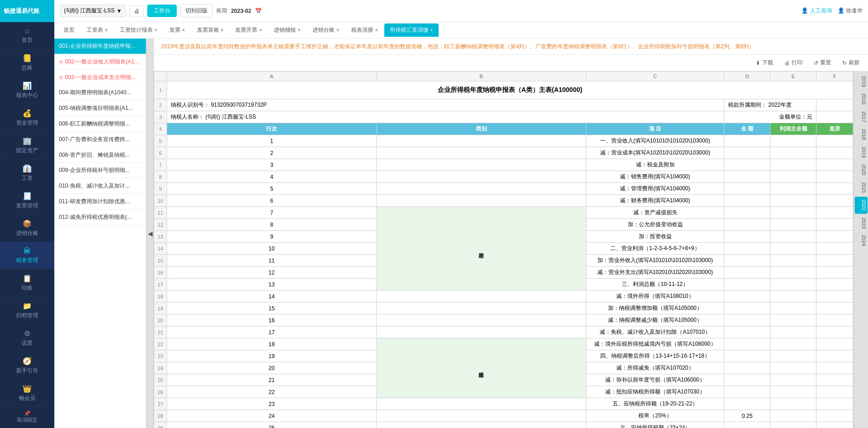 This screenshot has height=428, width=868. I want to click on col-header-b: B, so click(481, 76).